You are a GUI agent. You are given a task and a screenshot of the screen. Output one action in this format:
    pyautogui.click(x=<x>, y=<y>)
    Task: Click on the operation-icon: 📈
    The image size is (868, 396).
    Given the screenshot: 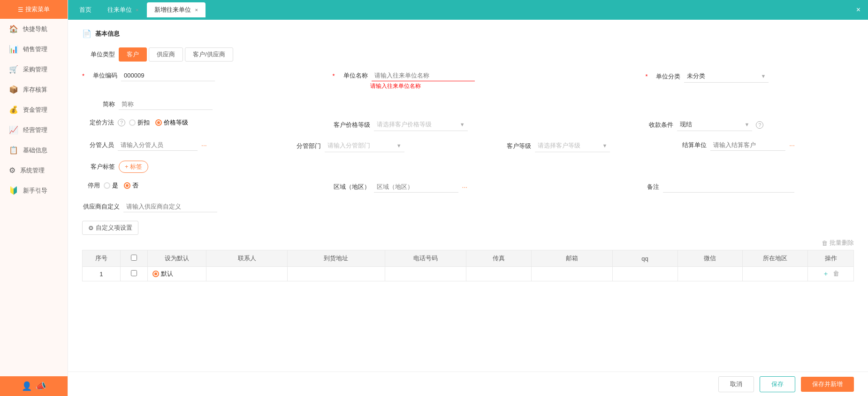 What is the action you would take?
    pyautogui.click(x=14, y=130)
    